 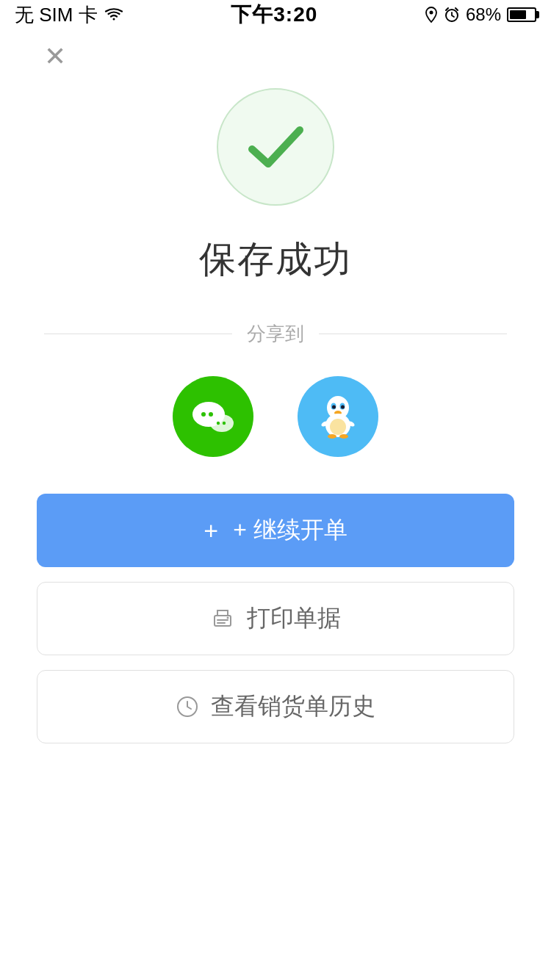 What do you see at coordinates (276, 530) in the screenshot?
I see `continue-button: + + 继续开单` at bounding box center [276, 530].